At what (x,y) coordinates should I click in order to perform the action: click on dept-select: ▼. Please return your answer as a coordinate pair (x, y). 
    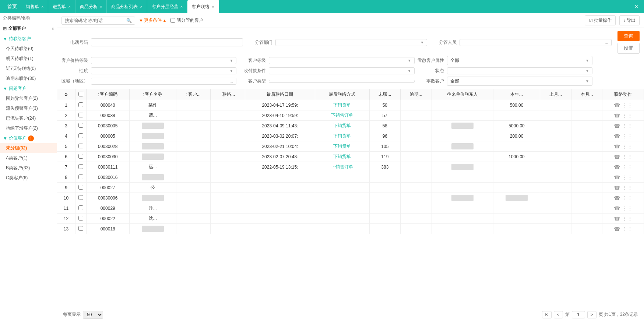
    Looking at the image, I should click on (351, 43).